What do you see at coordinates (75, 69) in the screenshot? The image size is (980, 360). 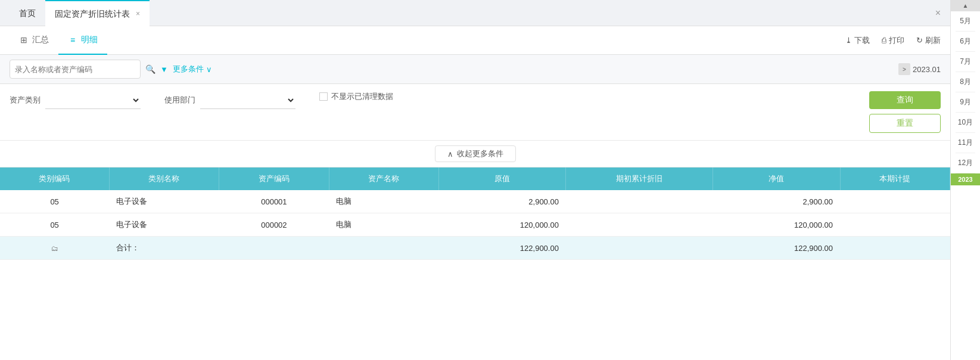 I see `search-input` at bounding box center [75, 69].